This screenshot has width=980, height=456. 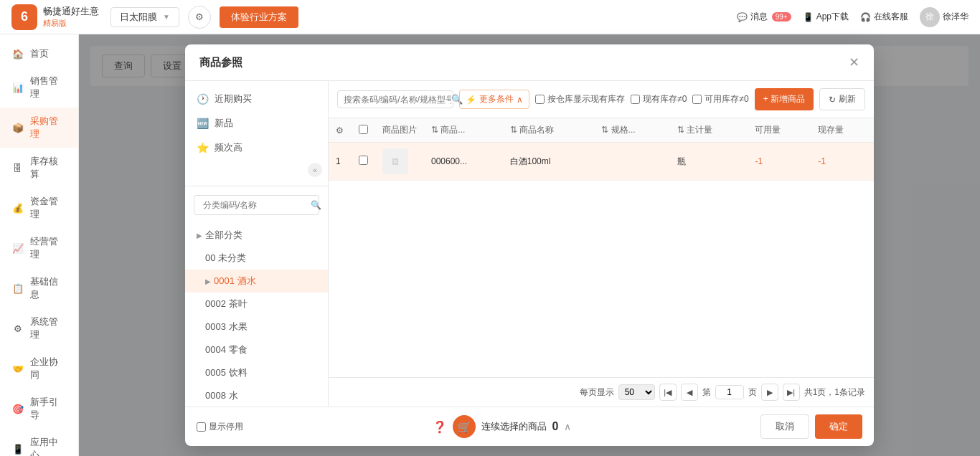 What do you see at coordinates (784, 99) in the screenshot?
I see `add-product-button: + 新增商品` at bounding box center [784, 99].